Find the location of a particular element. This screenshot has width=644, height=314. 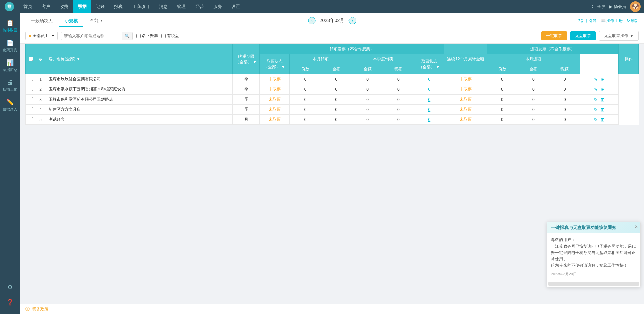

row-sale-season-amount: 0 is located at coordinates (368, 79).